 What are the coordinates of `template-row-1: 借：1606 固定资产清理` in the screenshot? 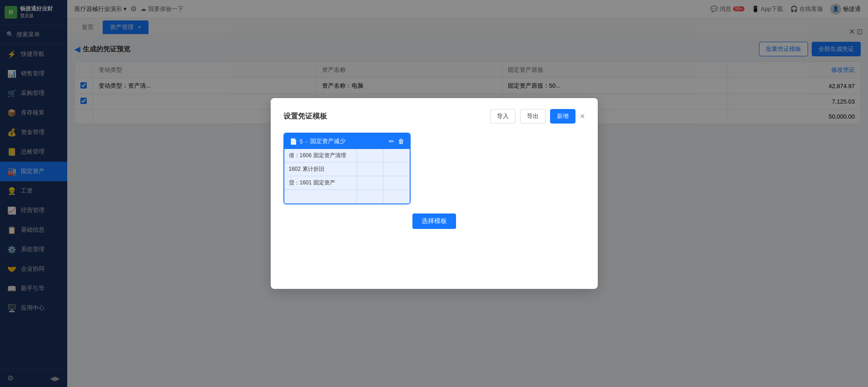 It's located at (347, 156).